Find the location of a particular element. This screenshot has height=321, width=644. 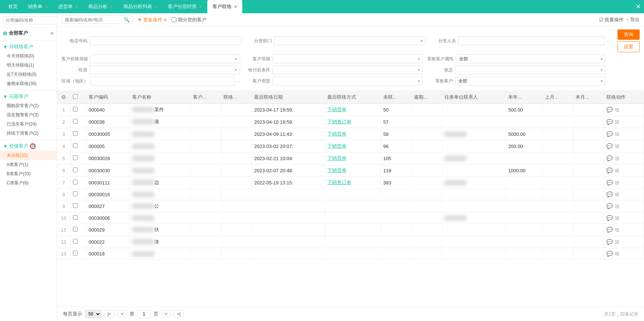

tab-customer-contact: 客户联络 ✕ is located at coordinates (225, 7).